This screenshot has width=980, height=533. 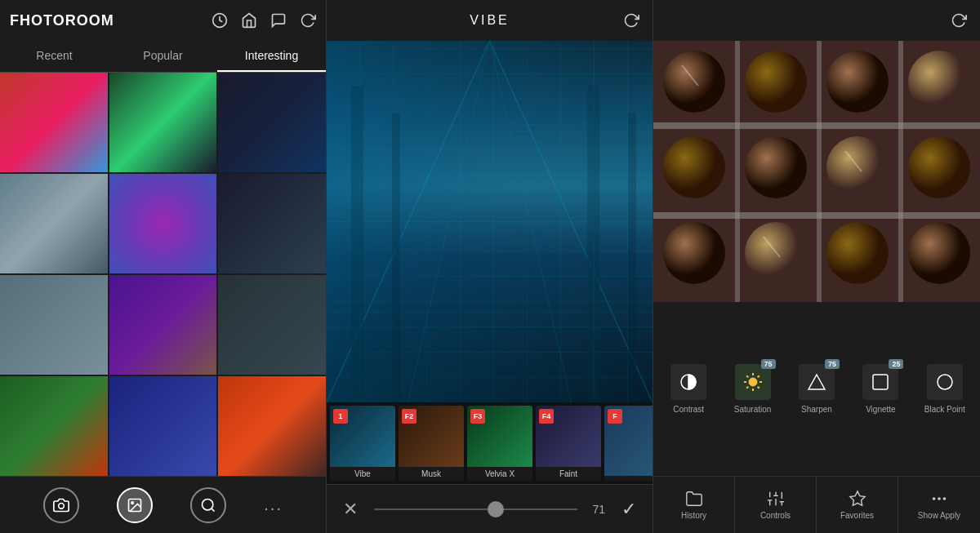 I want to click on filter-strip: 1 Vibe F2 Musk F3 Velvia X F4 Faint F, so click(x=490, y=443).